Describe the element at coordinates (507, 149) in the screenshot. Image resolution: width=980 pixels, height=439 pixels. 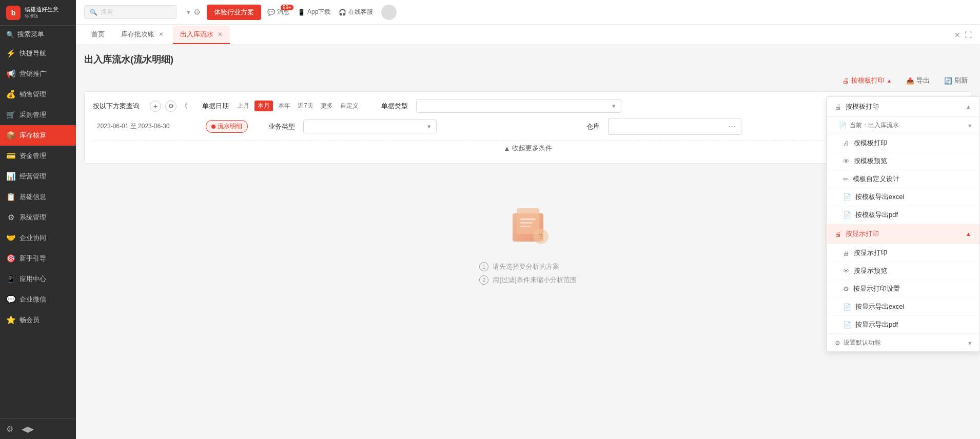
I see `collapse-arrow-icon: ▲` at that location.